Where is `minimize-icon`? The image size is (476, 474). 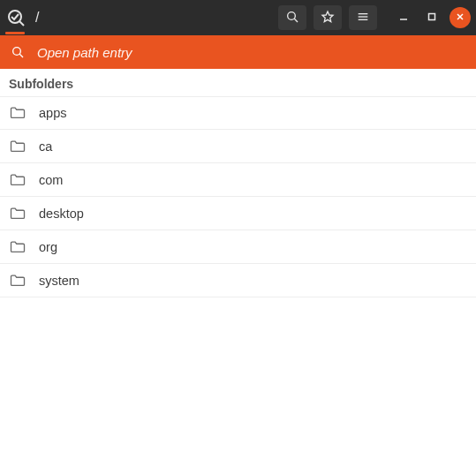 minimize-icon is located at coordinates (404, 18).